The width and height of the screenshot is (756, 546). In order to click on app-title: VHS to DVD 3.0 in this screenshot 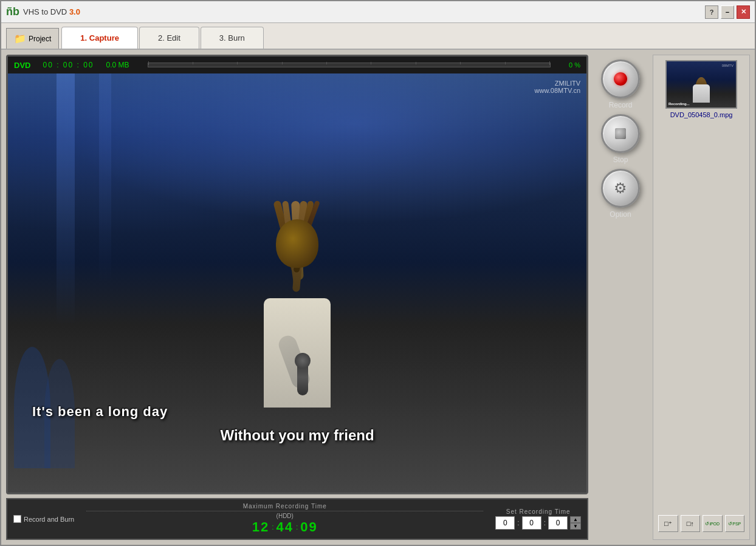, I will do `click(52, 12)`.